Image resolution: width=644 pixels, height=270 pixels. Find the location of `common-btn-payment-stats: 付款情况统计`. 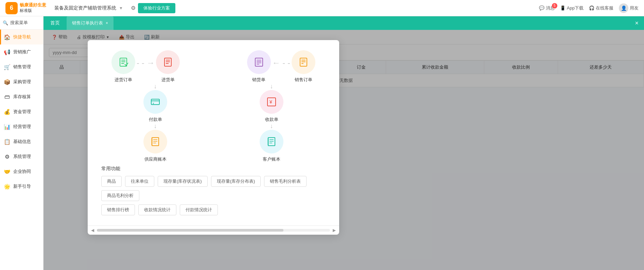

common-btn-payment-stats: 付款情况统计 is located at coordinates (199, 210).